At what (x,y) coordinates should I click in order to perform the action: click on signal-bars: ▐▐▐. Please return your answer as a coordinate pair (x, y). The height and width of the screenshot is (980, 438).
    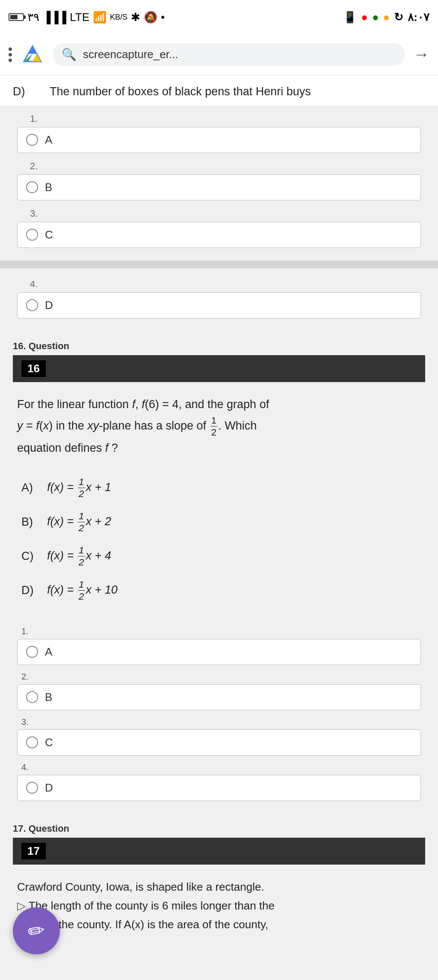
    Looking at the image, I should click on (55, 17).